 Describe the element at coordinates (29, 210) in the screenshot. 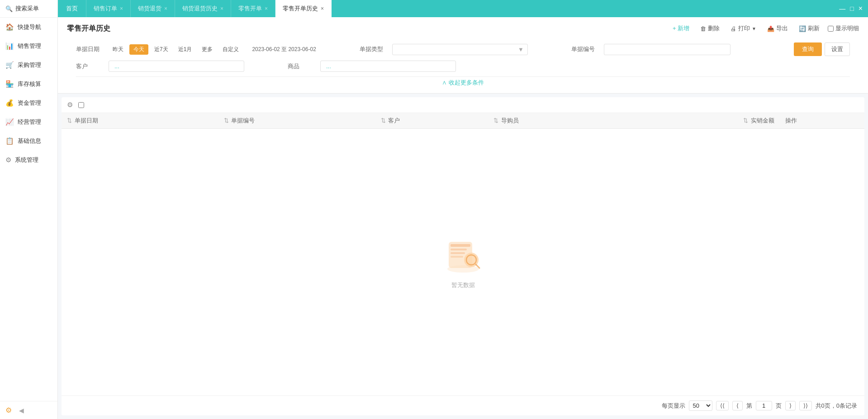

I see `sidebar: 🔍 搜索采单 🏠 快捷导航 📊 销售管理 🛒 采购管理 🏪 库存核算 💰 资金管…` at that location.